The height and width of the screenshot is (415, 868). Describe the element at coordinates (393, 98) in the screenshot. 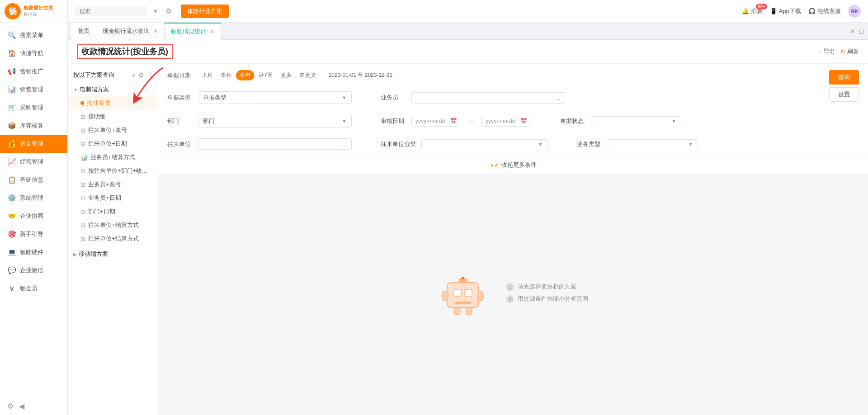

I see `salesperson-label: 业务员` at that location.